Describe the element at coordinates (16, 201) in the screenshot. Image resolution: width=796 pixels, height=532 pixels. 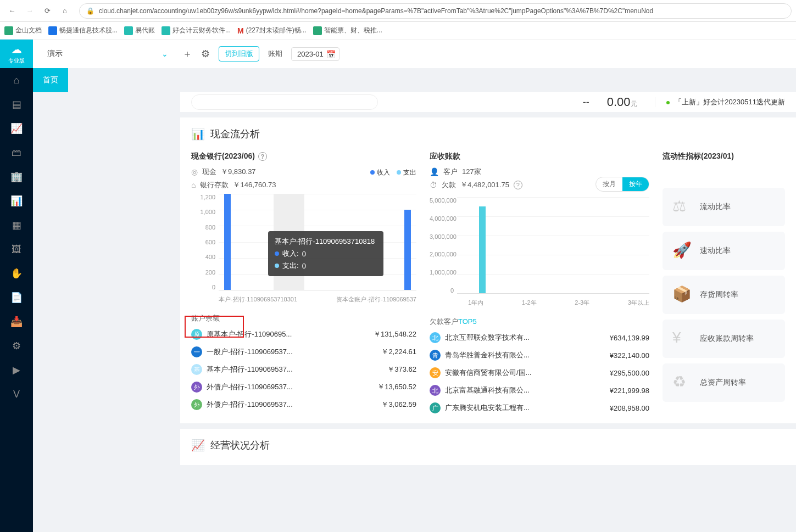
I see `nav-report-icon: 📊` at that location.